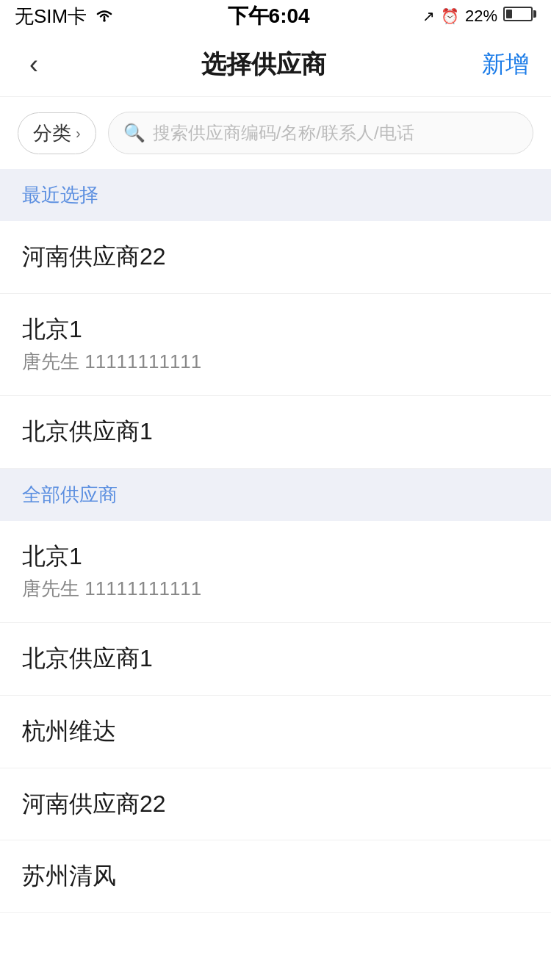  I want to click on battery-percent: 22%, so click(481, 16).